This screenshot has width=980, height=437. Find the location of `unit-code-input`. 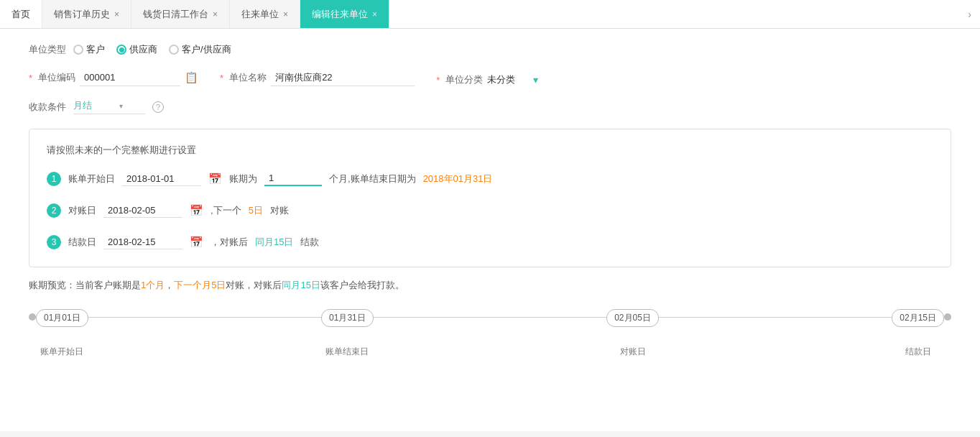

unit-code-input is located at coordinates (130, 78).